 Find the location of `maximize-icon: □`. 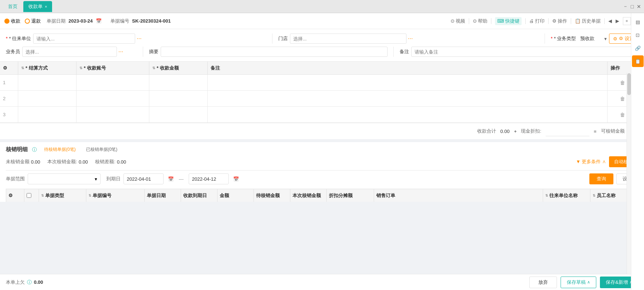

maximize-icon: □ is located at coordinates (632, 7).